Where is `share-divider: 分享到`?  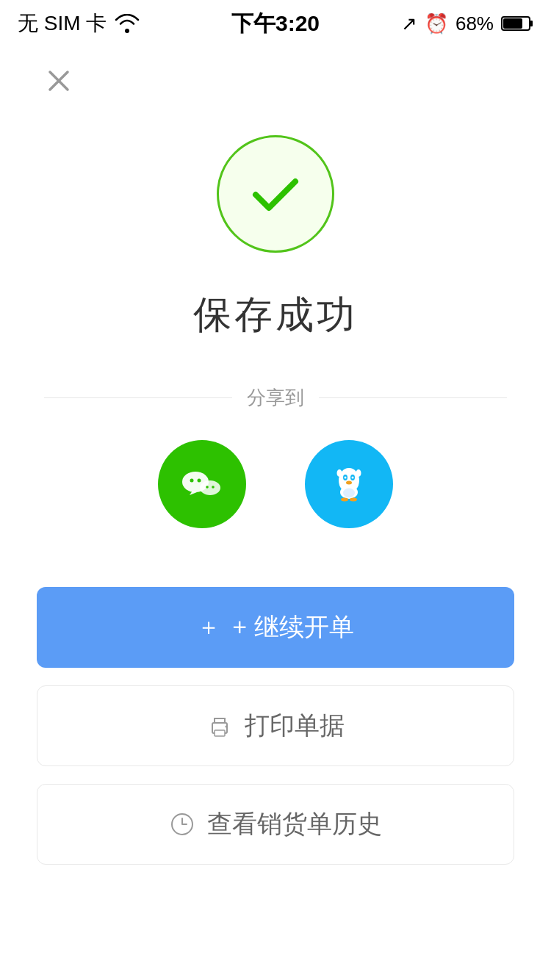
share-divider: 分享到 is located at coordinates (276, 398).